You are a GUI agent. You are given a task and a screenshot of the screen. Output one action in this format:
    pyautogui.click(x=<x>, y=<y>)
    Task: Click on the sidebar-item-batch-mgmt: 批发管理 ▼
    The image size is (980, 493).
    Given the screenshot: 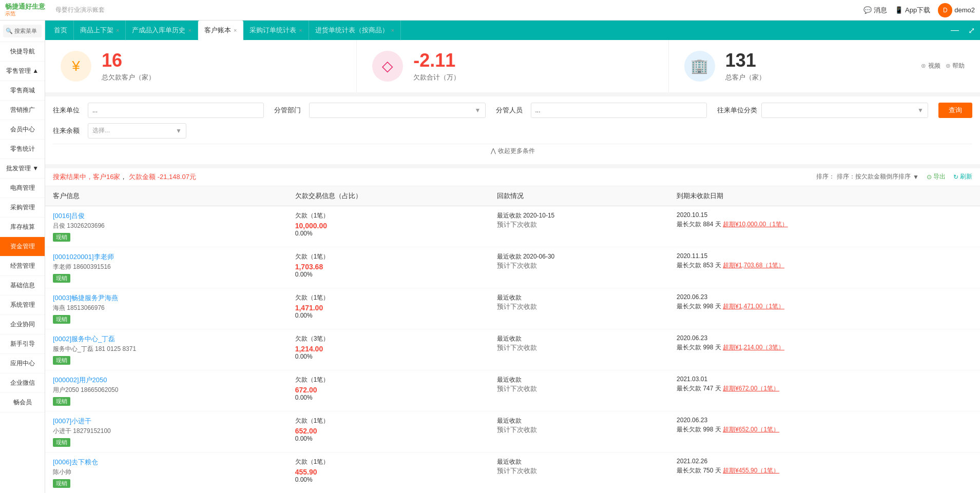 What is the action you would take?
    pyautogui.click(x=23, y=169)
    